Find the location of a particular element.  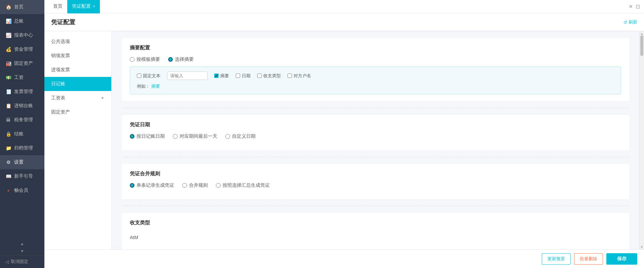

left-nav-payroll: 工资表 ▼ is located at coordinates (78, 98).